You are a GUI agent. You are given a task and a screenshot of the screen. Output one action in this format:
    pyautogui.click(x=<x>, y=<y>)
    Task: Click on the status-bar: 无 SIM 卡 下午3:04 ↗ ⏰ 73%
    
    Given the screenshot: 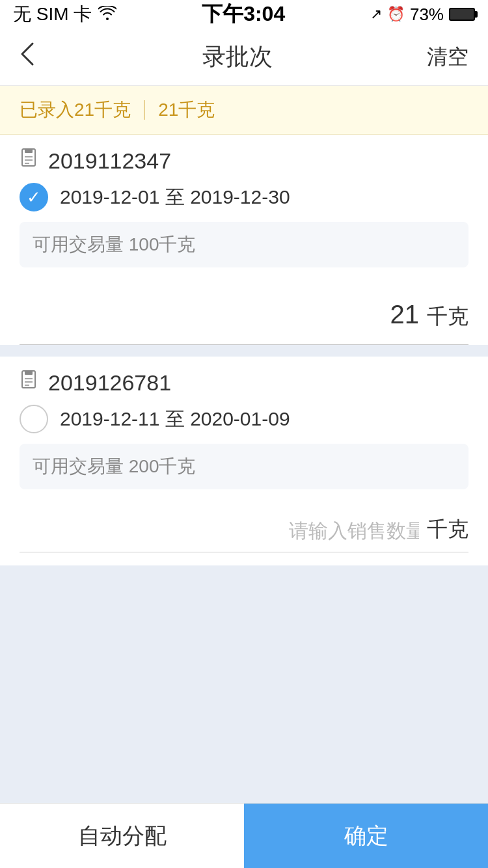 What is the action you would take?
    pyautogui.click(x=244, y=14)
    